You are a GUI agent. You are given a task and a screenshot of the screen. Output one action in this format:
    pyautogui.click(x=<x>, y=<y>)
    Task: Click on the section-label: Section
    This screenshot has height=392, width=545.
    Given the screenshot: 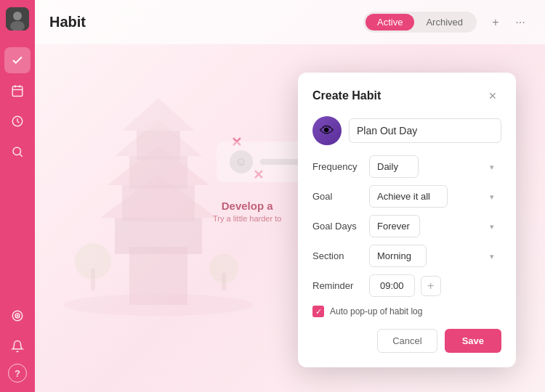 What is the action you would take?
    pyautogui.click(x=341, y=256)
    